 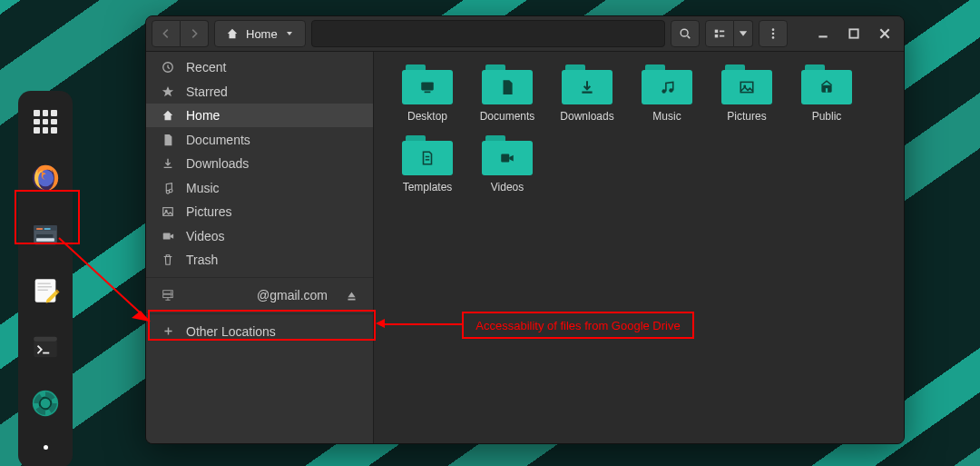 What do you see at coordinates (45, 234) in the screenshot?
I see `dock-files` at bounding box center [45, 234].